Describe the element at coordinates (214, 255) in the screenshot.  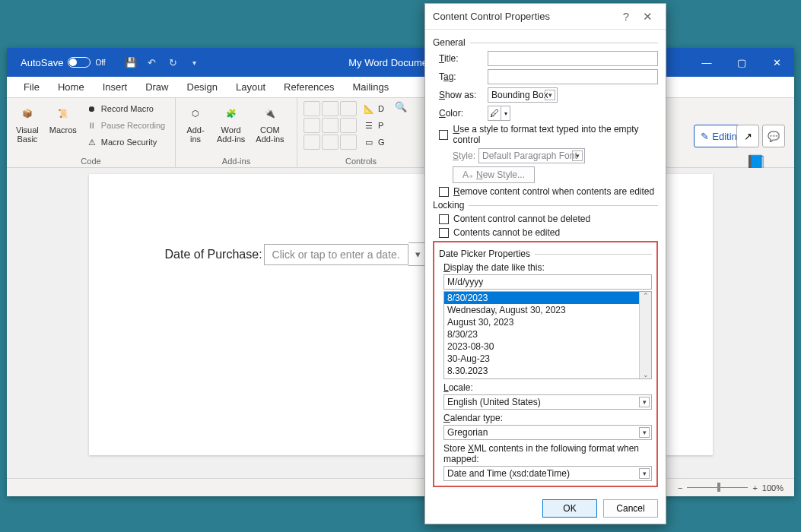
I see `date-label: Date of Purchase:` at that location.